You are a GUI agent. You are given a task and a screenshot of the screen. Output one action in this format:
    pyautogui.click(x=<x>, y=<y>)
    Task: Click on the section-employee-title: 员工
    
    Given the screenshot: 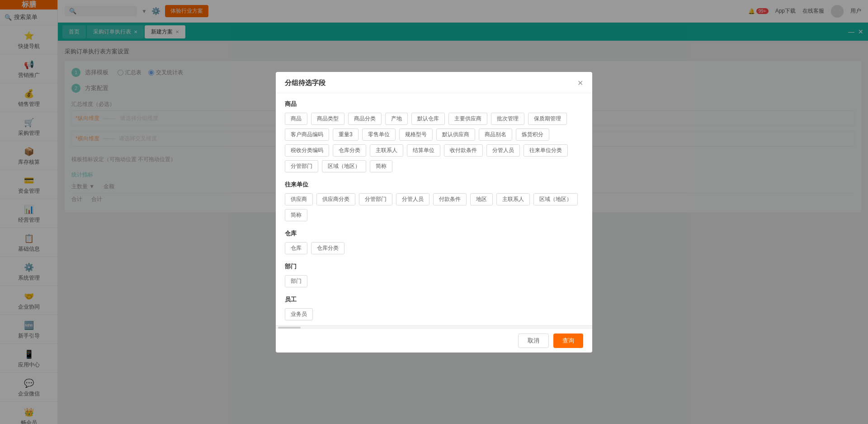 What is the action you would take?
    pyautogui.click(x=434, y=300)
    